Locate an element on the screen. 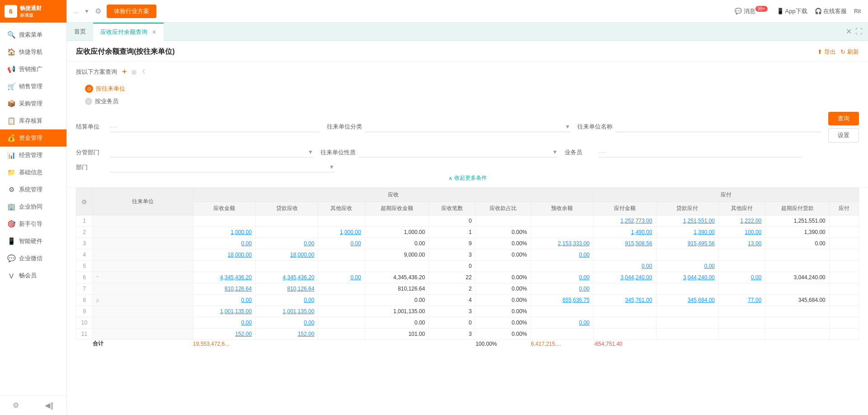 This screenshot has height=415, width=868. filter-select-partner-nature: ▼ is located at coordinates (458, 152).